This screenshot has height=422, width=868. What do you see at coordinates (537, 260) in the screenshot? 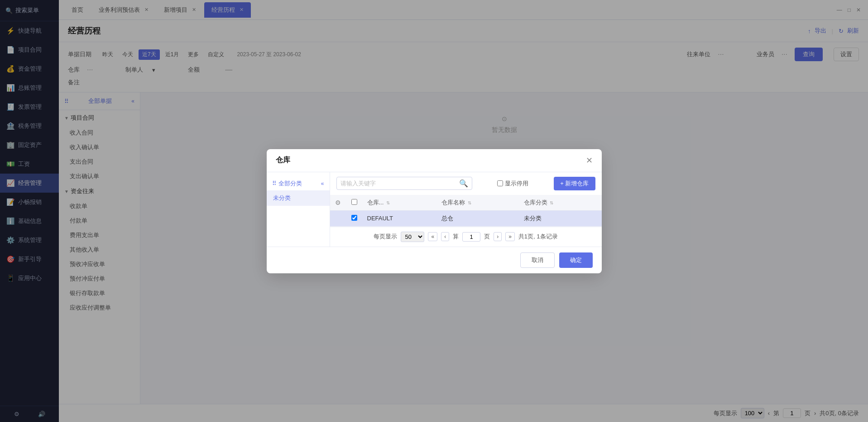
I see `cancel-button: 取消` at bounding box center [537, 260].